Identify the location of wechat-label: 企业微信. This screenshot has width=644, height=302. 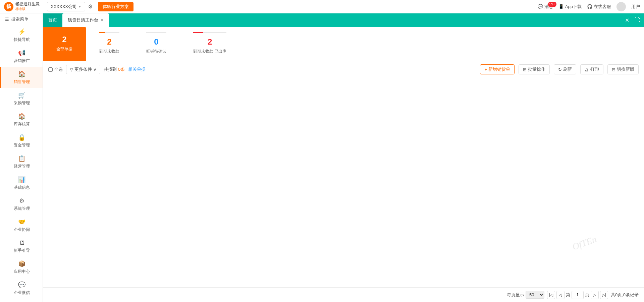
(22, 293).